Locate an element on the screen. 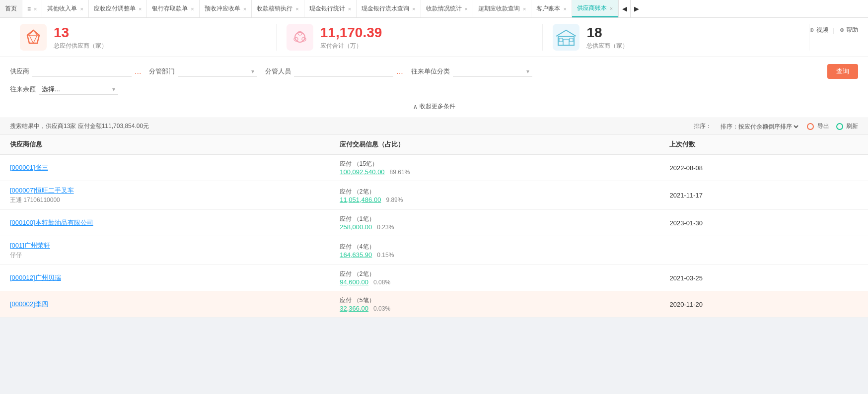  dept-select is located at coordinates (217, 71).